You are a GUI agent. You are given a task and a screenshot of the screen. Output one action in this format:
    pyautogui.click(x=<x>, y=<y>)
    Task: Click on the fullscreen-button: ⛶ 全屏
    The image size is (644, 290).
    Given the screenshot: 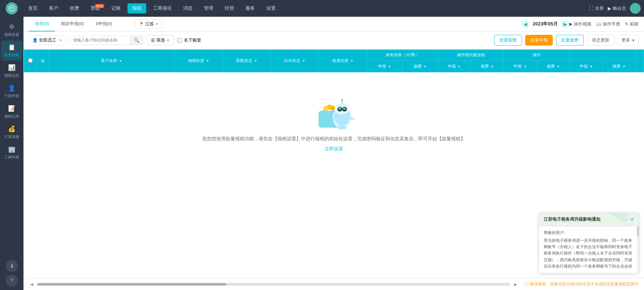 What is the action you would take?
    pyautogui.click(x=596, y=8)
    